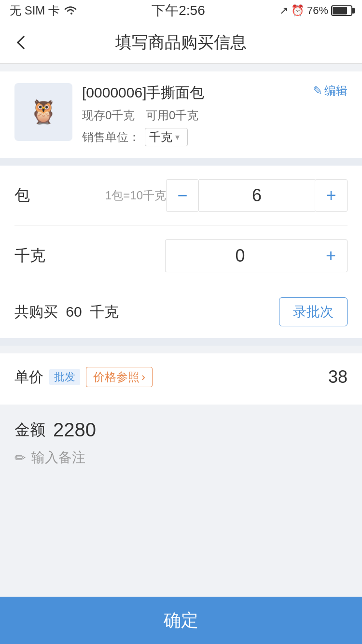  What do you see at coordinates (21, 42) in the screenshot?
I see `back-button` at bounding box center [21, 42].